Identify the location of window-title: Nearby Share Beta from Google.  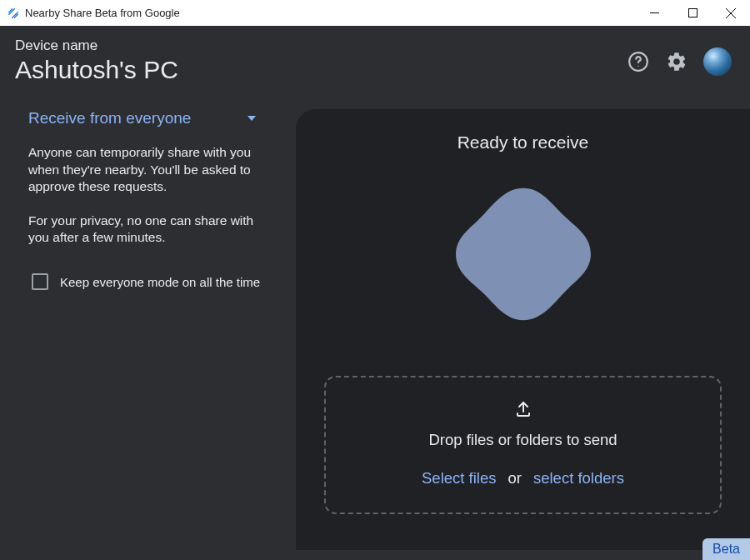
(102, 13).